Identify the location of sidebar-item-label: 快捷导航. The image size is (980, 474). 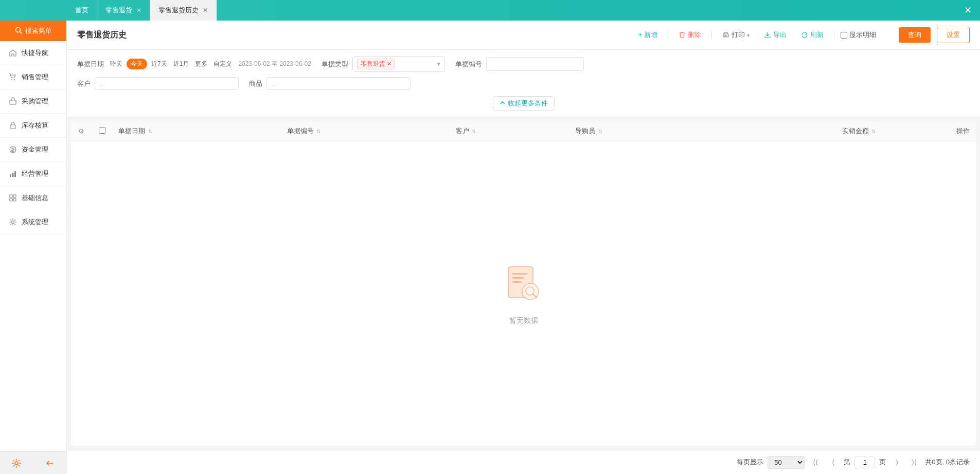
(35, 53).